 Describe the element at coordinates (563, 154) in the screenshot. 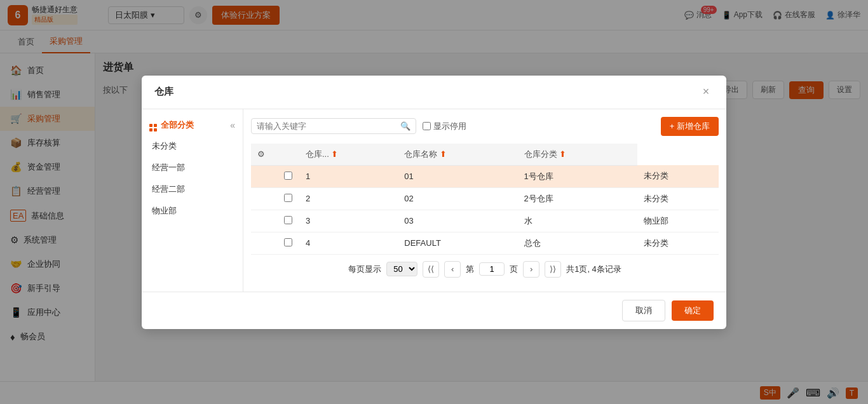

I see `sort-icon3: ⬆` at that location.